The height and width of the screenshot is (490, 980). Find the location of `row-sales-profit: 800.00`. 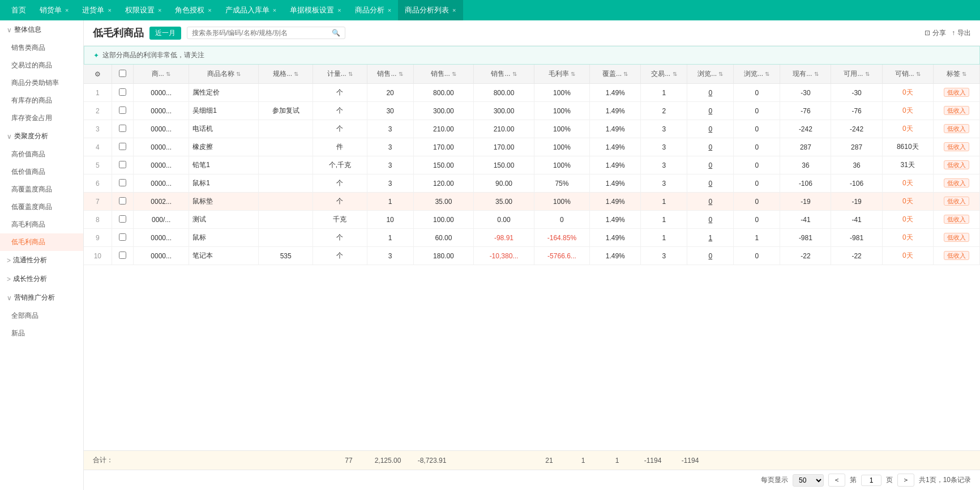

row-sales-profit: 800.00 is located at coordinates (504, 93).